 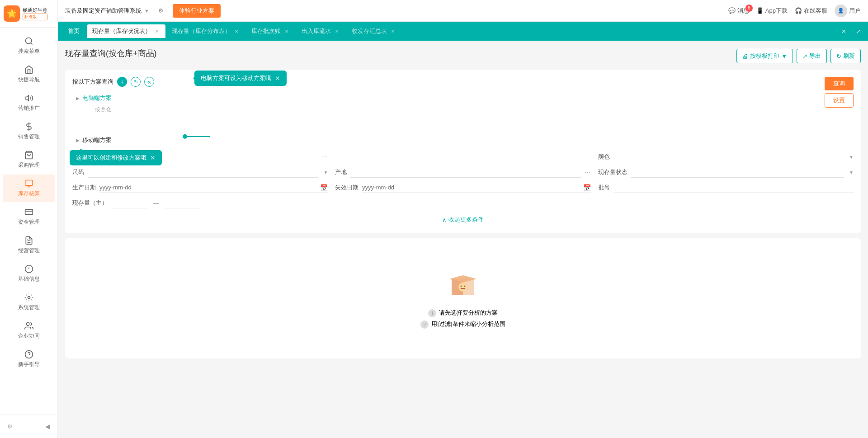 I want to click on settings-button: ⚙, so click(x=10, y=426).